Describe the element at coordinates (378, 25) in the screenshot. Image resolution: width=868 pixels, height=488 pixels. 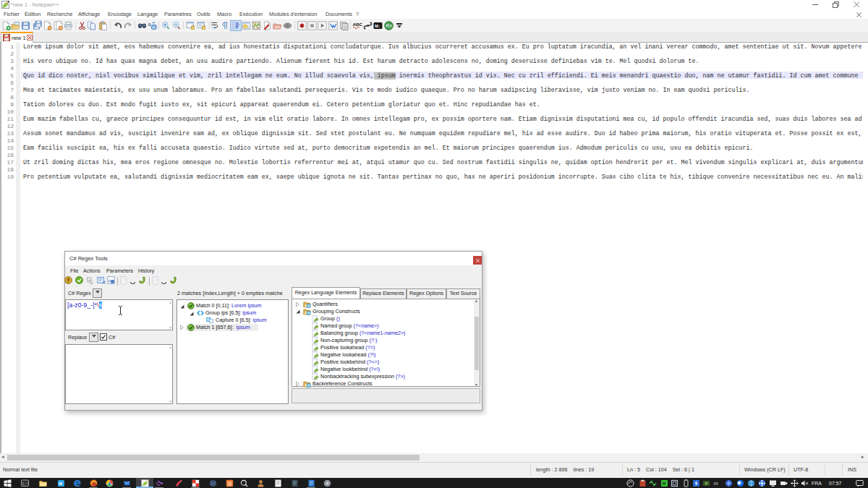
I see `svg-text: M↓` at that location.